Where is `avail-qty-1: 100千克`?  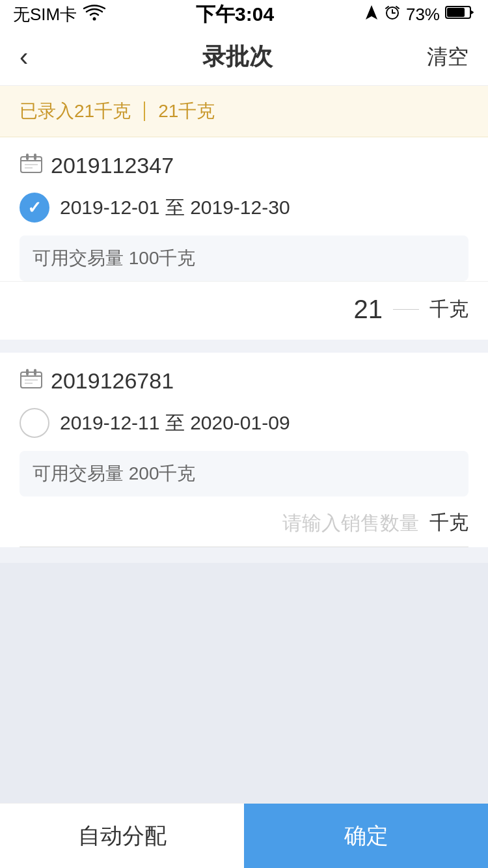
avail-qty-1: 100千克 is located at coordinates (163, 258).